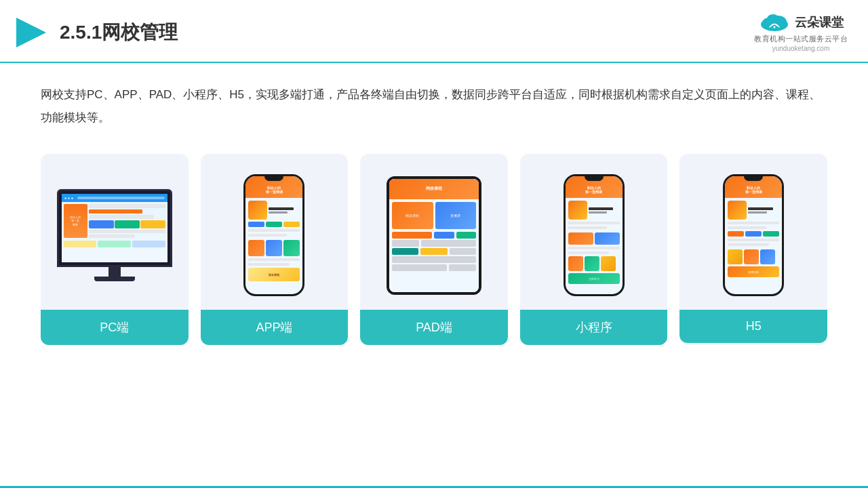 The width and height of the screenshot is (868, 488). I want to click on logo-cloud: 云朵课堂, so click(801, 22).